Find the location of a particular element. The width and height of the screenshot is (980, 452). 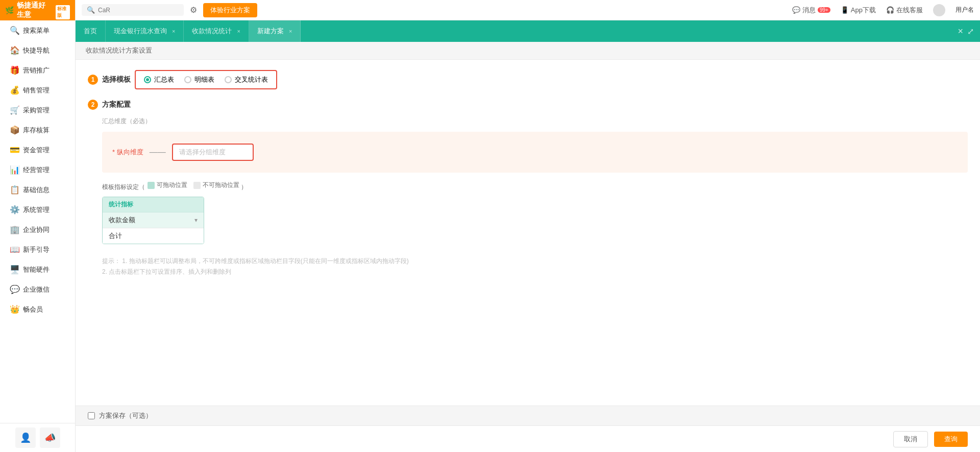

dimension-subtitle: 汇总维度（必选） is located at coordinates (535, 122).